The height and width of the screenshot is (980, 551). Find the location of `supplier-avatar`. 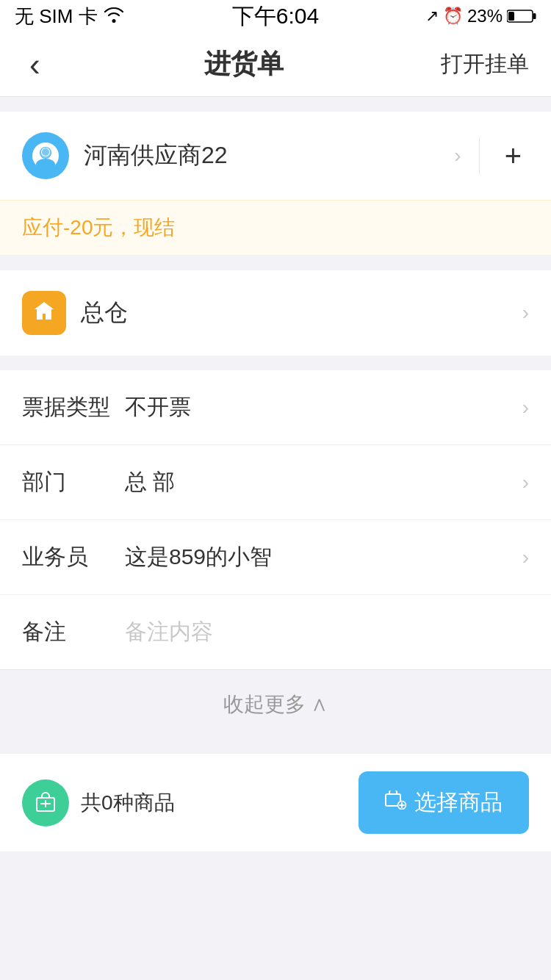

supplier-avatar is located at coordinates (46, 156).